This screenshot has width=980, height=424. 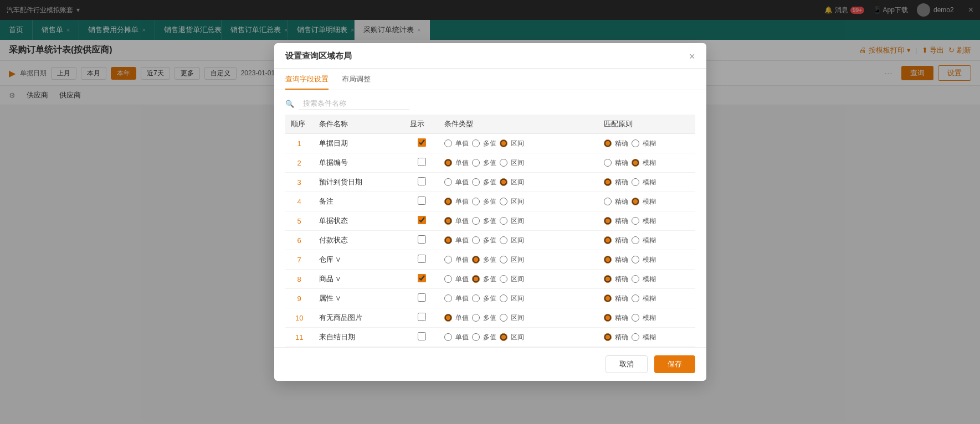 I want to click on search-input, so click(x=354, y=101).